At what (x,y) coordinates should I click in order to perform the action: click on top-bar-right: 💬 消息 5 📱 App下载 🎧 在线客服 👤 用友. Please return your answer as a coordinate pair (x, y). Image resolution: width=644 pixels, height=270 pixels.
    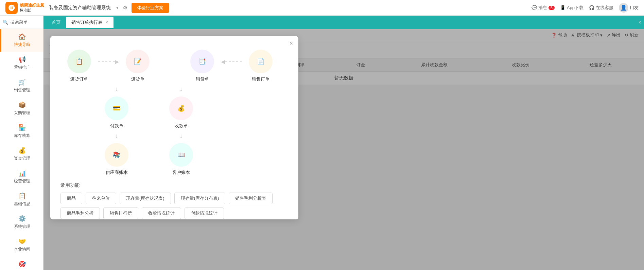
    Looking at the image, I should click on (585, 8).